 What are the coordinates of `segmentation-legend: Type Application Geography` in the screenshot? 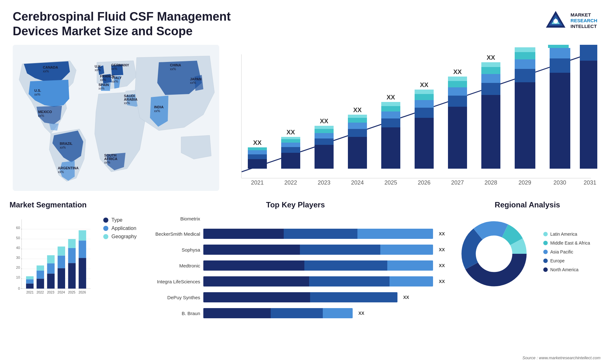 It's located at (120, 228).